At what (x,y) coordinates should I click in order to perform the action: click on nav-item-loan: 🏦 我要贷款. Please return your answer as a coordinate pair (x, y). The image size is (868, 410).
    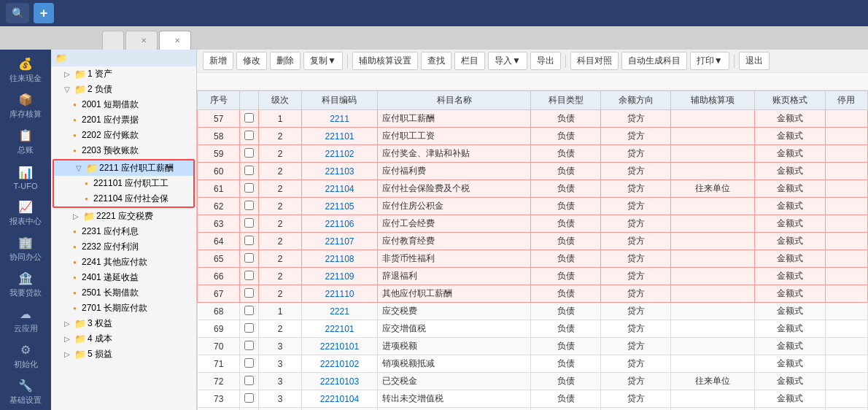
    Looking at the image, I should click on (26, 285).